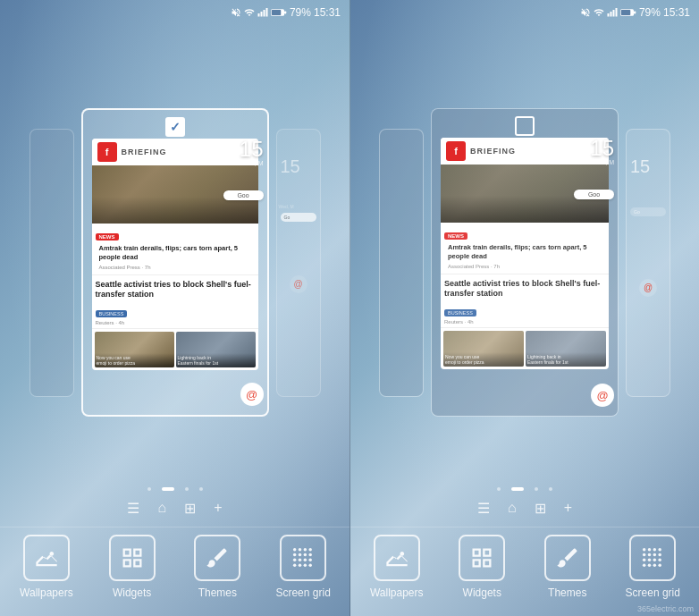 Image resolution: width=699 pixels, height=616 pixels. What do you see at coordinates (252, 163) in the screenshot?
I see `clock-date-left: Wed, M` at bounding box center [252, 163].